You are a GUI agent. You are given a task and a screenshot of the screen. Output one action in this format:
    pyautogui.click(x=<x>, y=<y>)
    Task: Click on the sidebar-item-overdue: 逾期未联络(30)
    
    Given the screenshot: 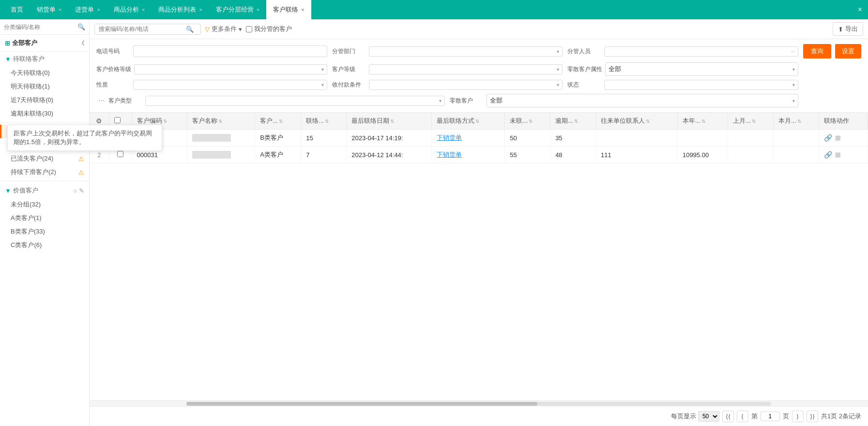 What is the action you would take?
    pyautogui.click(x=45, y=114)
    